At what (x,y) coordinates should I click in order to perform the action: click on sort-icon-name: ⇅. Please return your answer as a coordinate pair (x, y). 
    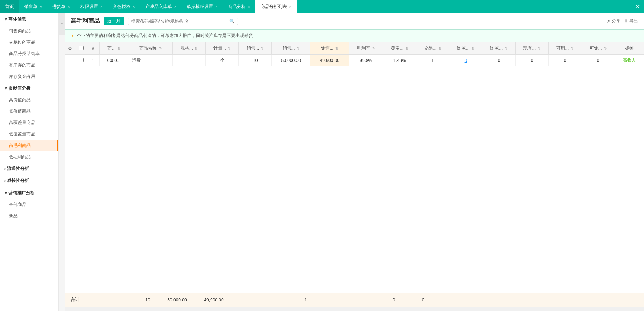
    Looking at the image, I should click on (161, 48).